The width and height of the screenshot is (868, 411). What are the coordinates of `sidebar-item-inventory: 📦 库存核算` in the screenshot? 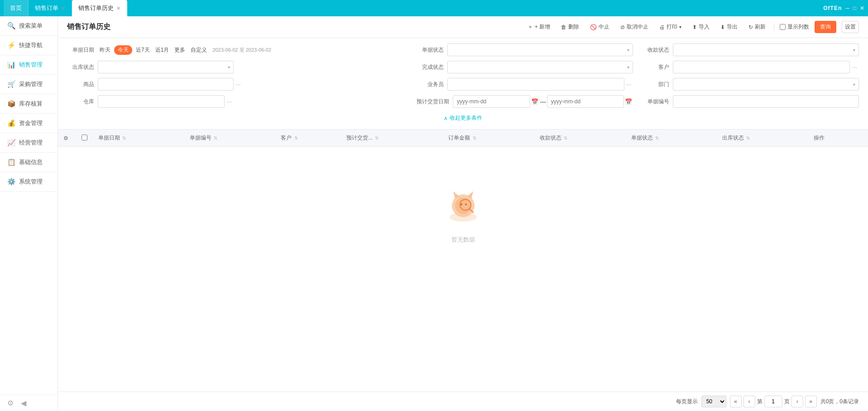 It's located at (29, 104).